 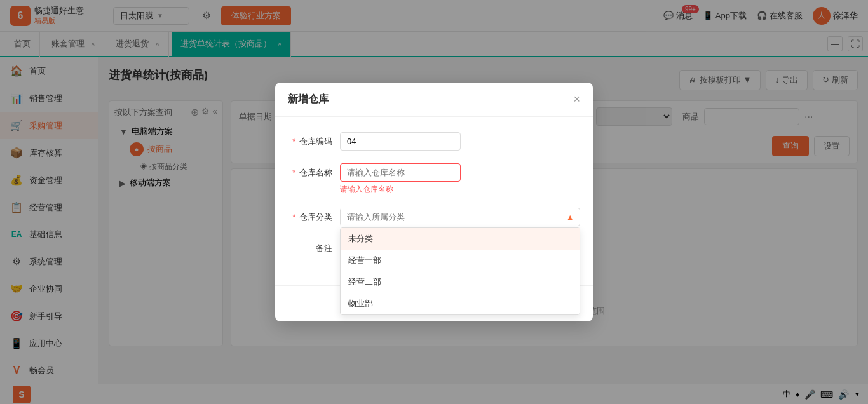 I want to click on category-label: * 仓库分类, so click(x=310, y=215).